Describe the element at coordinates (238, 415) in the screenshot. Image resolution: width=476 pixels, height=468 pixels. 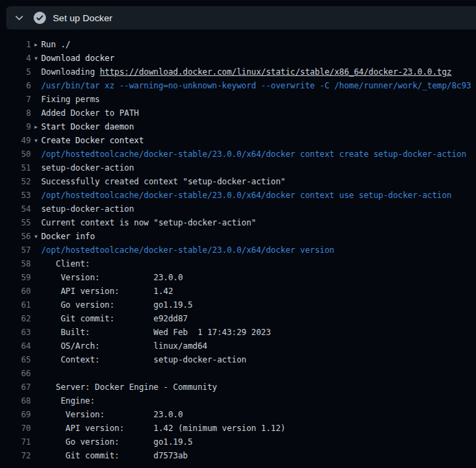
I see `log-row: 69 Version: 23.0.0` at that location.